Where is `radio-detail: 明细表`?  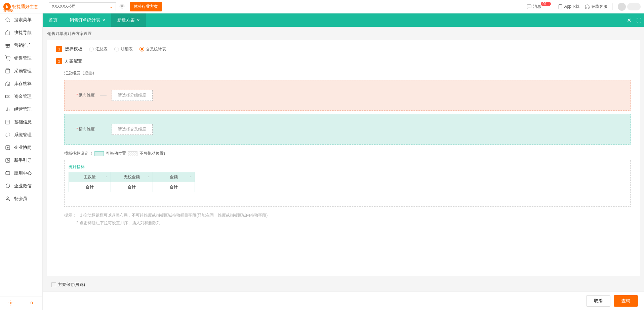 radio-detail: 明细表 is located at coordinates (124, 49).